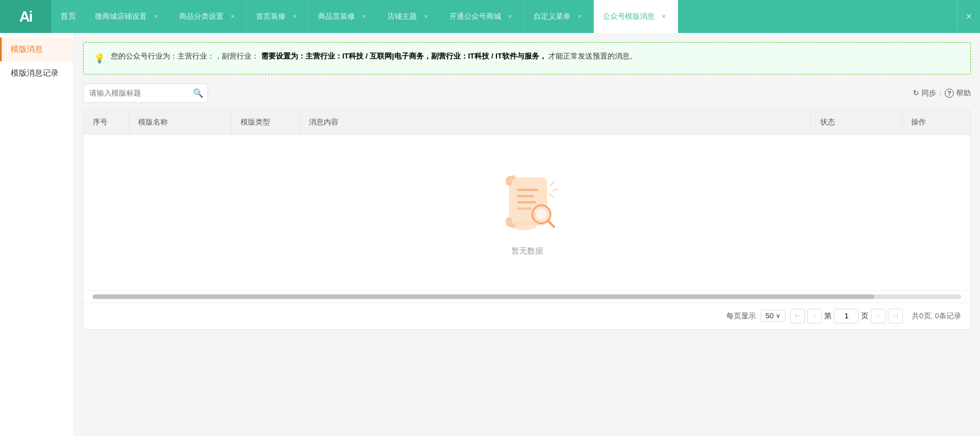 The width and height of the screenshot is (980, 436). I want to click on nav-tab-product-decor: 商品页装修×, so click(344, 16).